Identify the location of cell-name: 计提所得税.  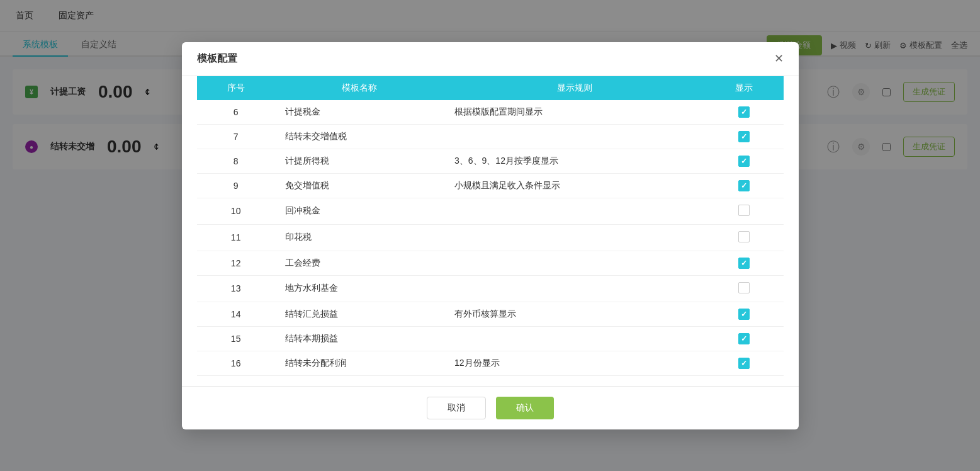
(360, 161).